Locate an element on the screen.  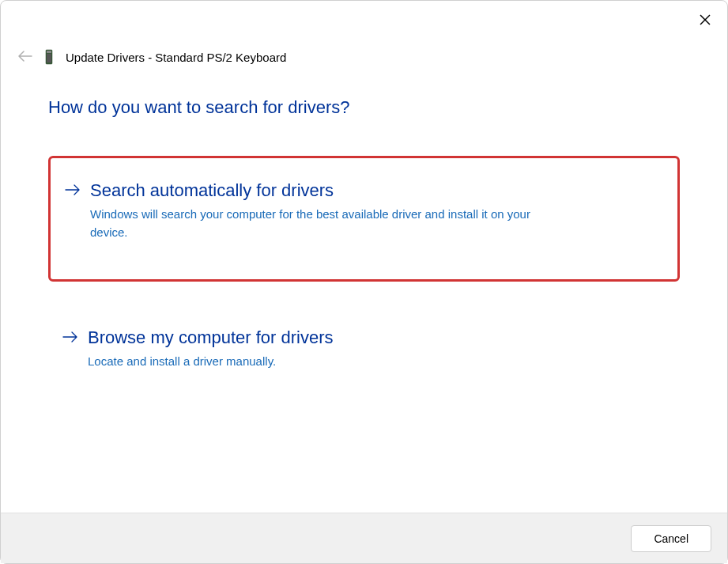
option-description: Locate and install a driver manually. is located at coordinates (315, 362).